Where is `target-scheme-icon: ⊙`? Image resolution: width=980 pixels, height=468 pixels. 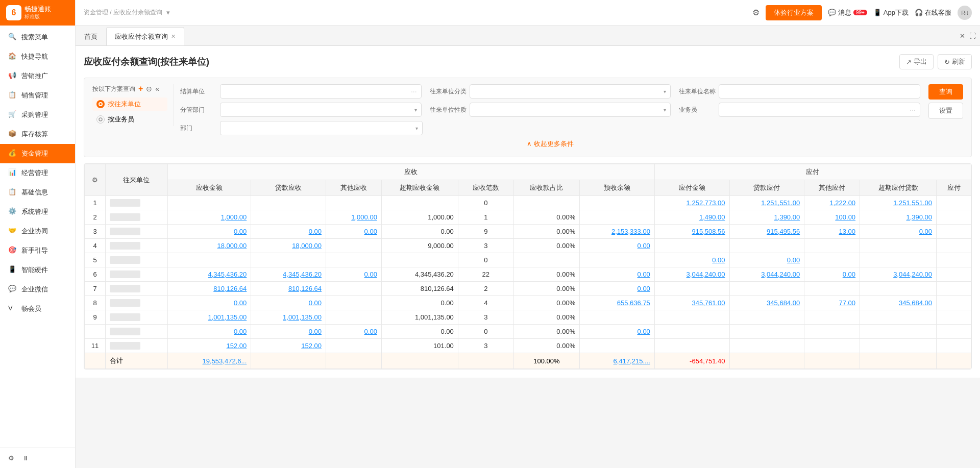 target-scheme-icon: ⊙ is located at coordinates (149, 89).